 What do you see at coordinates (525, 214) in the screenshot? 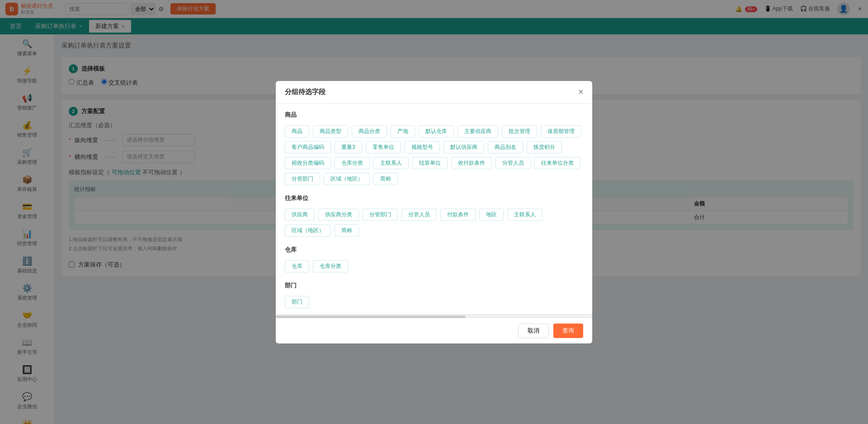
I see `field-tag-1-6: 主联系人` at bounding box center [525, 214].